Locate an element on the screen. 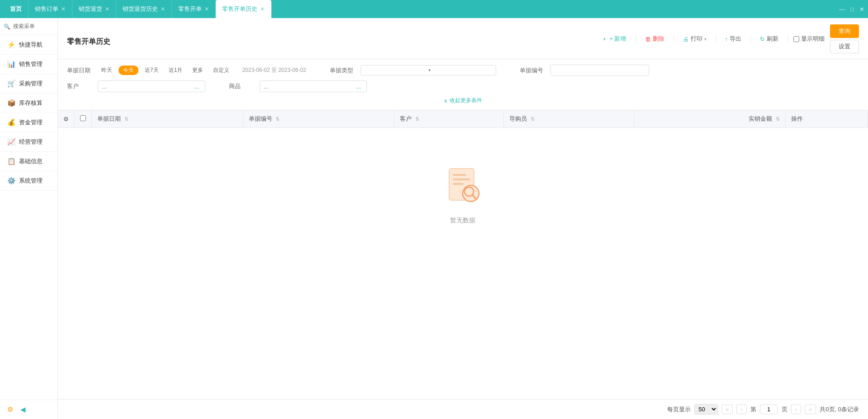  operations-icon: 📈 is located at coordinates (11, 142).